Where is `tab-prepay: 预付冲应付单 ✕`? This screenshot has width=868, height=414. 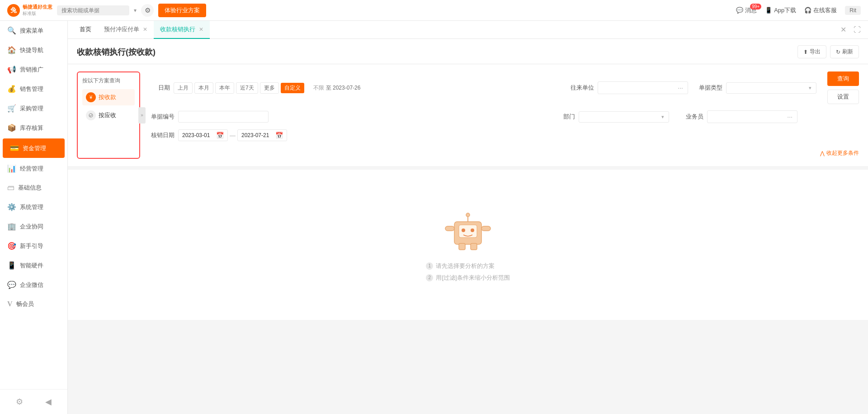
tab-prepay: 预付冲应付单 ✕ is located at coordinates (126, 30).